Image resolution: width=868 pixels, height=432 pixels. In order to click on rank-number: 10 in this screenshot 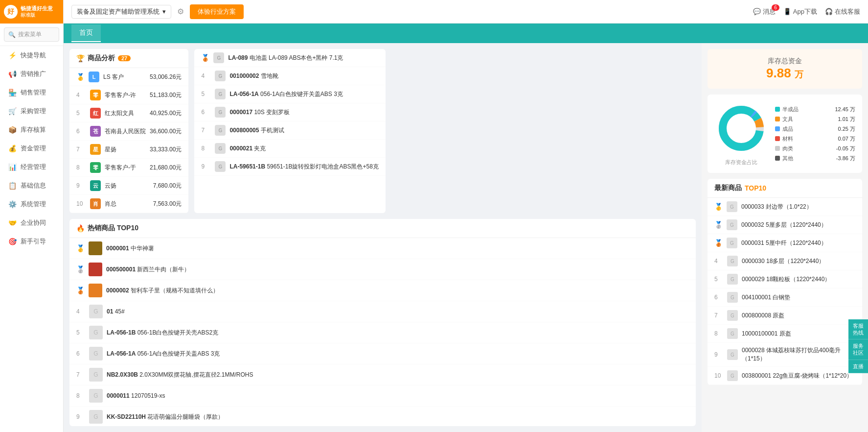, I will do `click(81, 204)`.